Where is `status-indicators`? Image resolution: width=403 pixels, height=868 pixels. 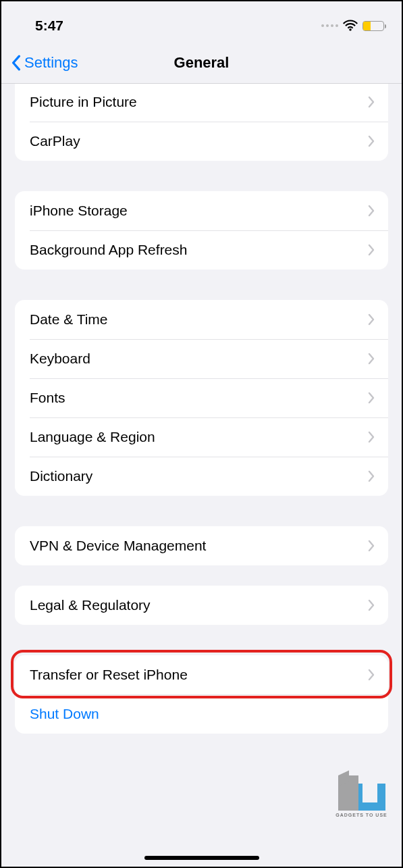
status-indicators is located at coordinates (352, 26).